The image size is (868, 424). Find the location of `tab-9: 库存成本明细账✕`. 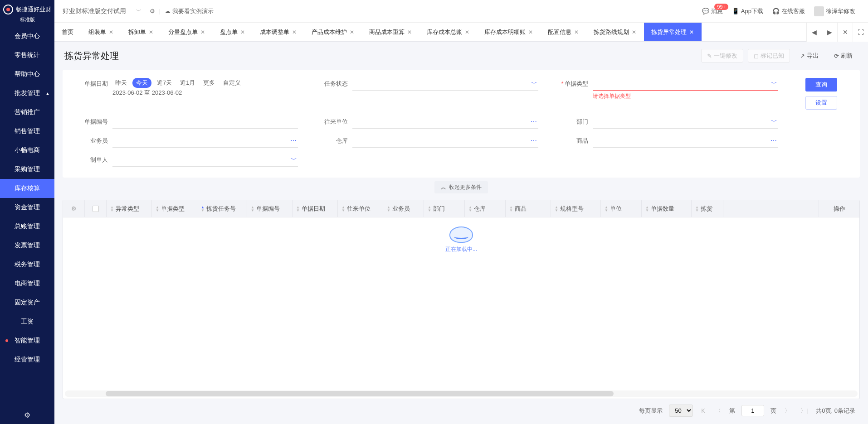

tab-9: 库存成本明细账✕ is located at coordinates (509, 32).